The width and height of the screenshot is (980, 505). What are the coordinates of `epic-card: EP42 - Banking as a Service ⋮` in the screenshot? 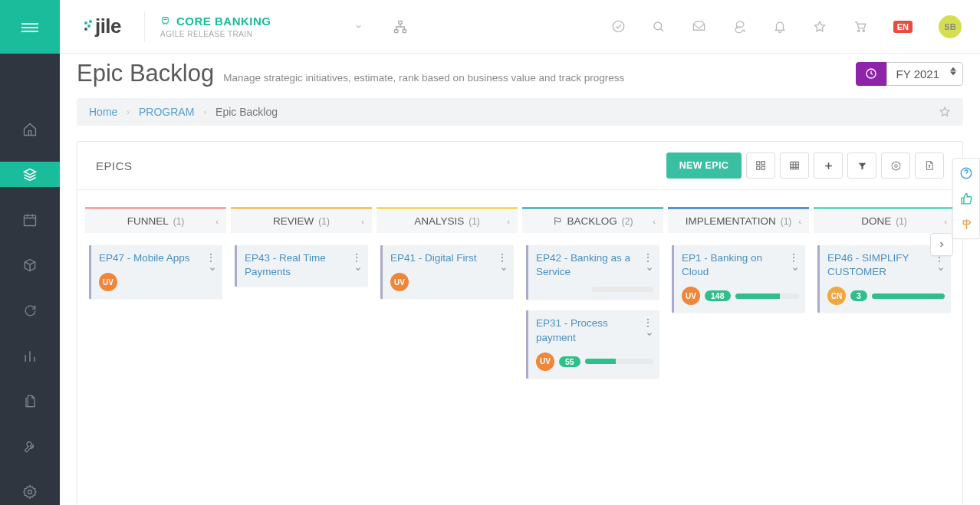 It's located at (593, 273).